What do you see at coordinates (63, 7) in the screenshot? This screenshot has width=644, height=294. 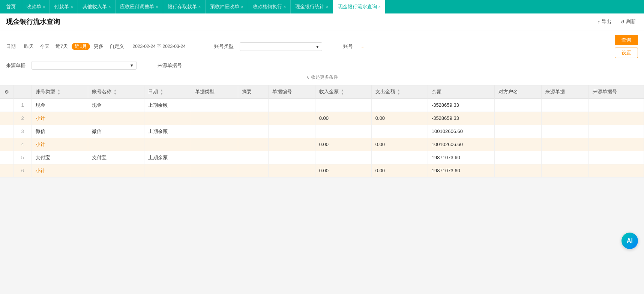 I see `nav-tab-fukuandan: 付款单 ×` at bounding box center [63, 7].